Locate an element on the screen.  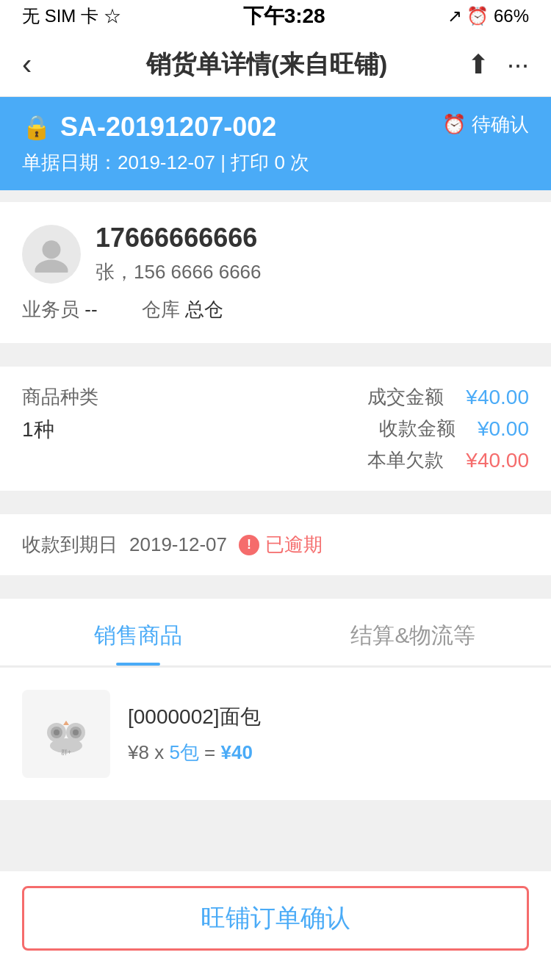
order-id: SA-20191207-002 is located at coordinates (168, 127).